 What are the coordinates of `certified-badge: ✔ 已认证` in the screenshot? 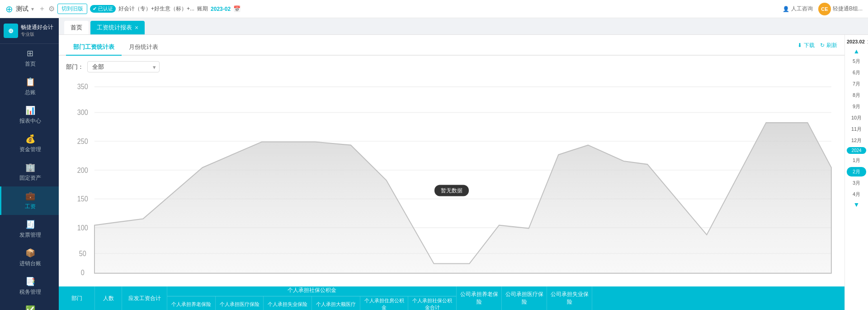 It's located at (103, 9).